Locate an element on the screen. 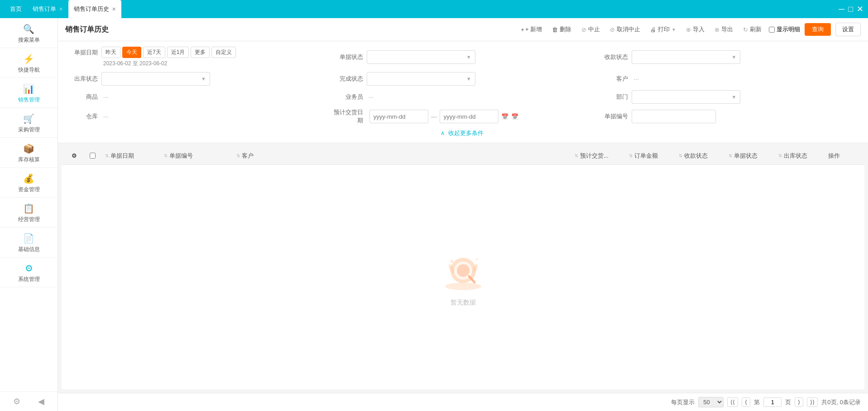 The width and height of the screenshot is (868, 411). sidebar-item-inventory: 📦 库存核算 is located at coordinates (29, 153).